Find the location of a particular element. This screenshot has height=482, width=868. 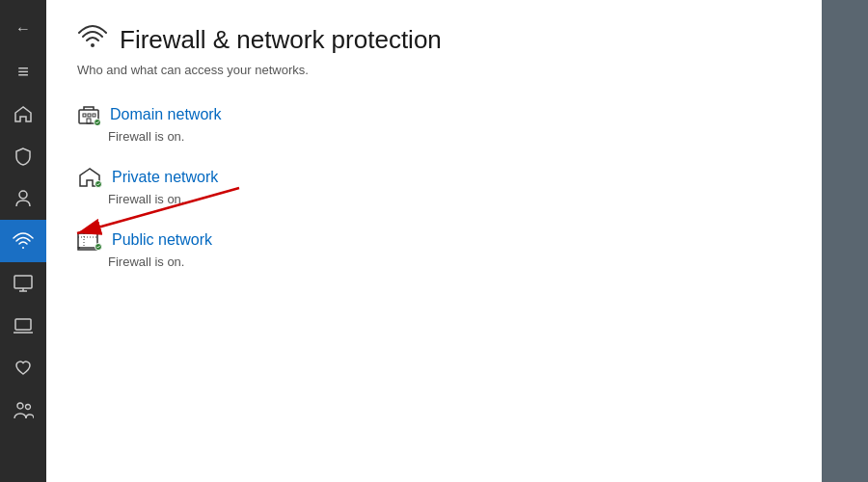

menu-icon: ≡ is located at coordinates (23, 71).